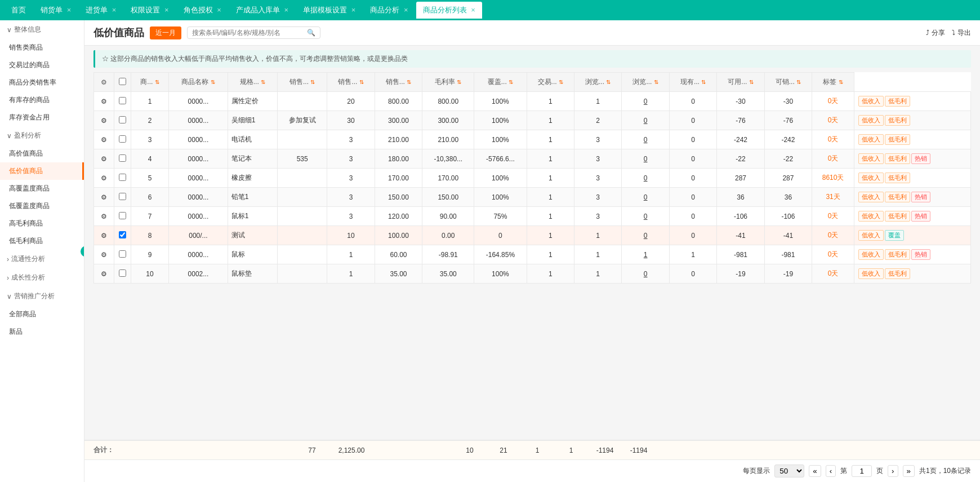  What do you see at coordinates (42, 241) in the screenshot?
I see `sidebar-item-low-margin: 低毛利商品` at bounding box center [42, 241].